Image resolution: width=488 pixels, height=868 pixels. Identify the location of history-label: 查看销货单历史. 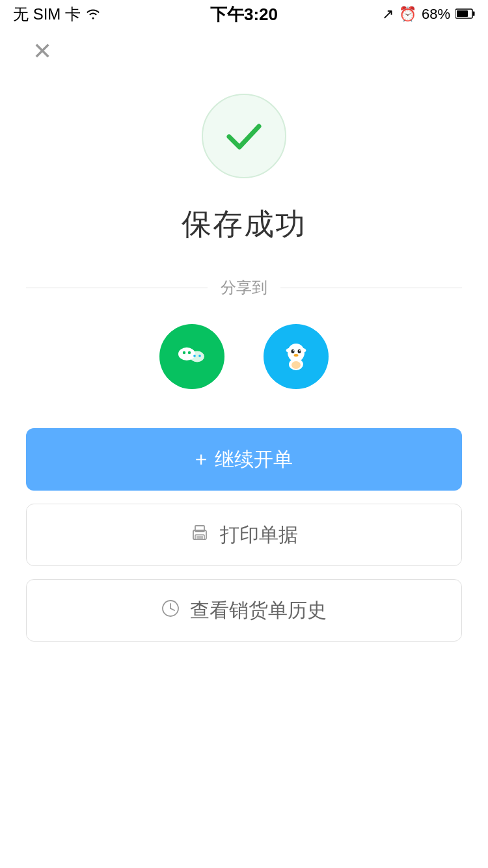
(258, 610).